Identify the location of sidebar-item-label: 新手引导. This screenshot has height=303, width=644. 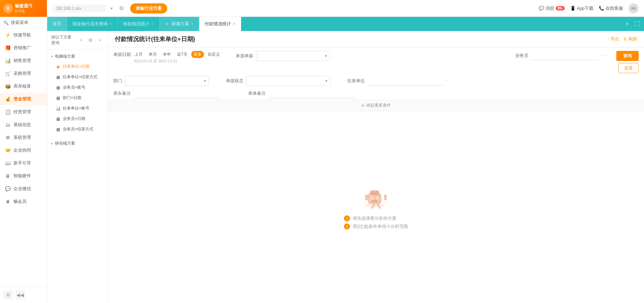
(22, 163).